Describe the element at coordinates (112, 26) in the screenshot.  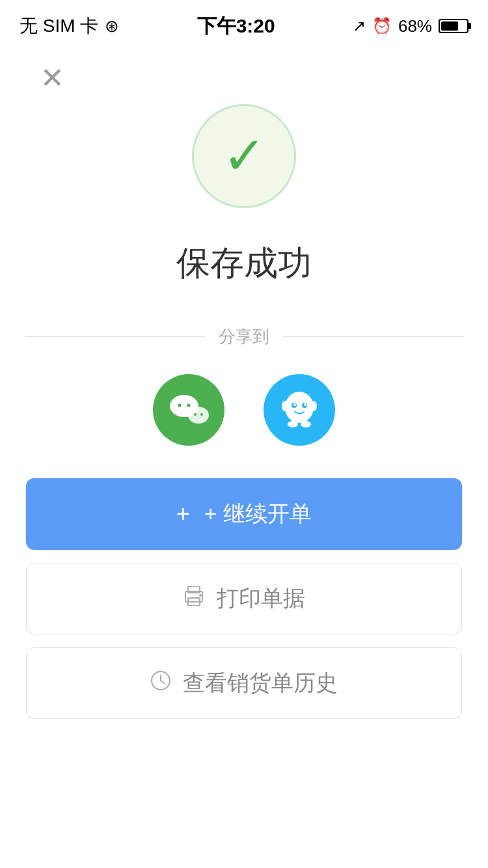
I see `wifi-icon: ⊛` at that location.